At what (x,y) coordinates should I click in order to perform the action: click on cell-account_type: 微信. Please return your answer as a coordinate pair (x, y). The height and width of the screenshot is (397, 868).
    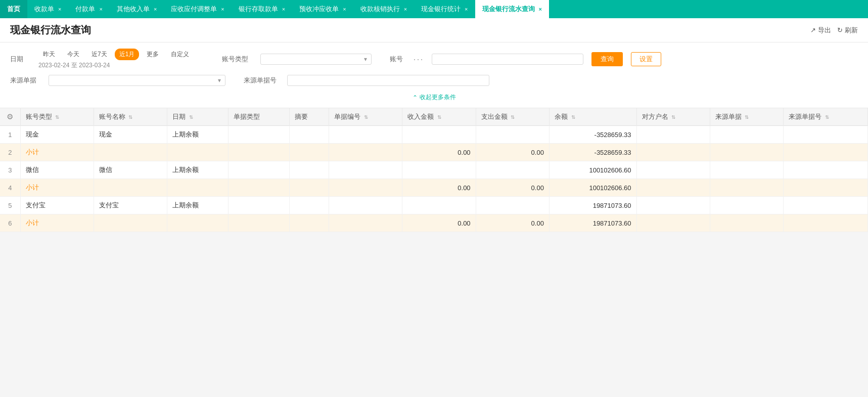
    Looking at the image, I should click on (57, 170).